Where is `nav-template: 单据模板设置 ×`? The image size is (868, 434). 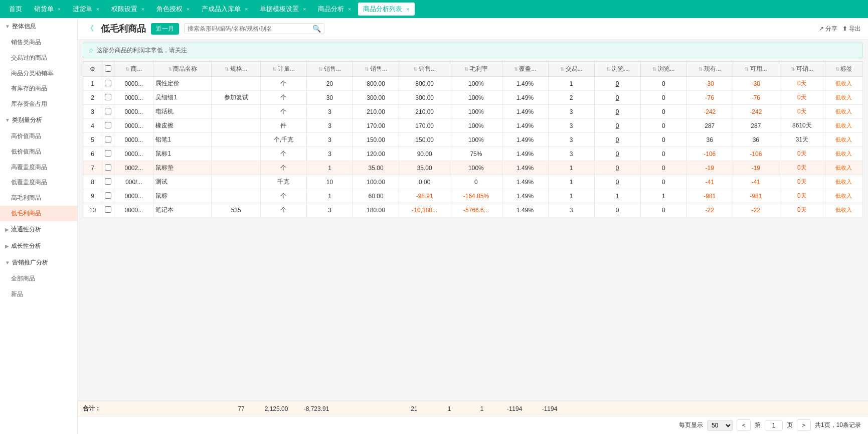
nav-template: 单据模板设置 × is located at coordinates (283, 9).